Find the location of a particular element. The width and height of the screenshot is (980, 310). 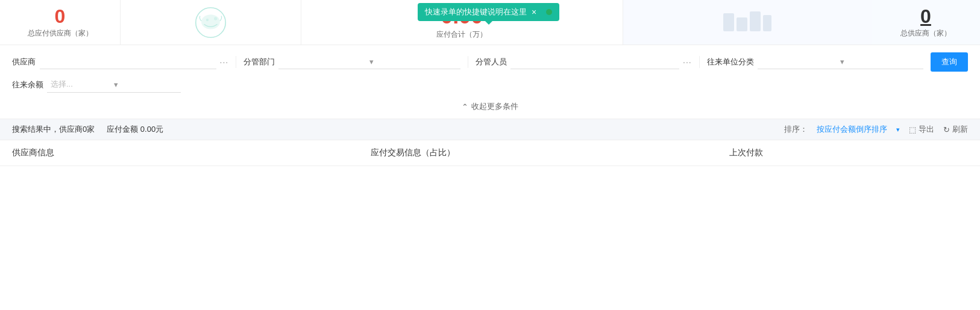

balance-label: 往来余额 is located at coordinates (28, 85).